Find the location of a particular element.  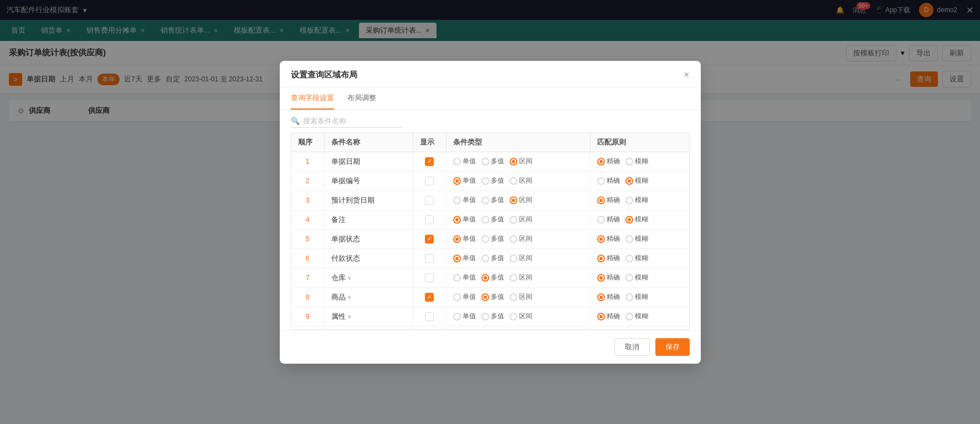

radio-single-2: 单值 is located at coordinates (464, 180).